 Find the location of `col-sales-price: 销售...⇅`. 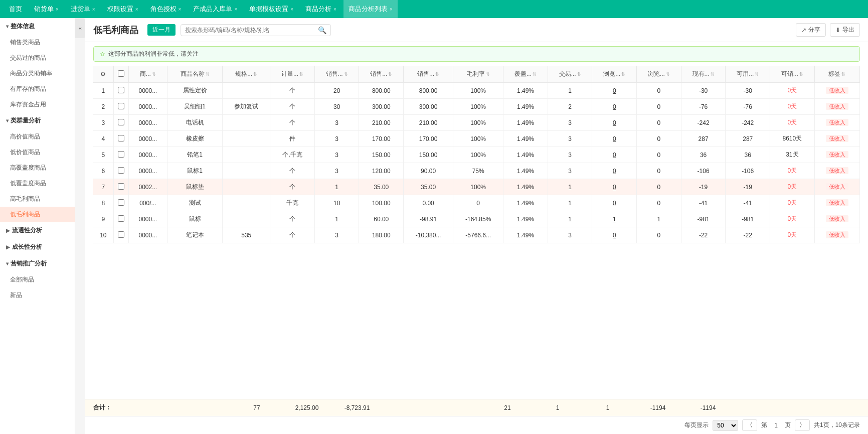

col-sales-price: 销售...⇅ is located at coordinates (381, 74).